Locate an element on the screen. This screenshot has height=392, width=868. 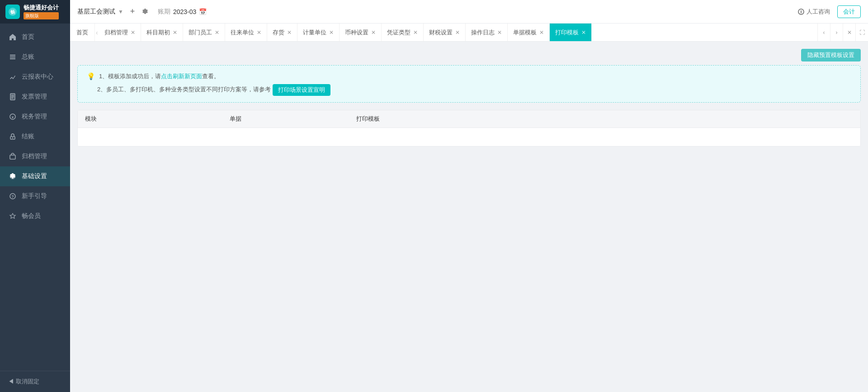
sidebar-item-tax: ¥ 税务管理 is located at coordinates (35, 117).